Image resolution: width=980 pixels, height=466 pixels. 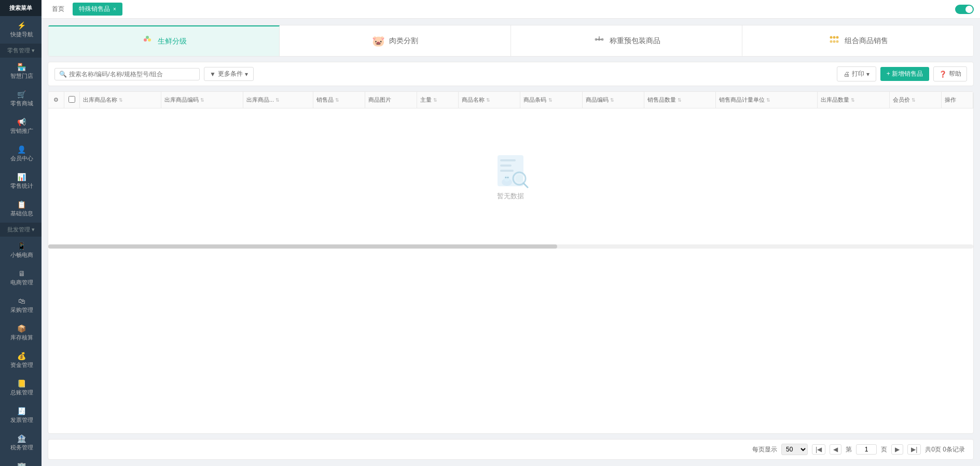 I want to click on sidebar-item-retail-mall: 🛒 零售商城, so click(x=21, y=99).